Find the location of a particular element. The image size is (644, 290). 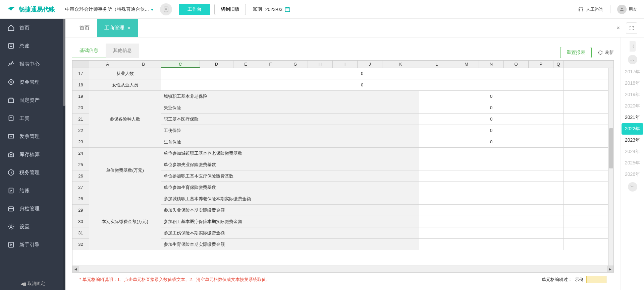

sidebar-item-2: 报表中心 is located at coordinates (33, 64).